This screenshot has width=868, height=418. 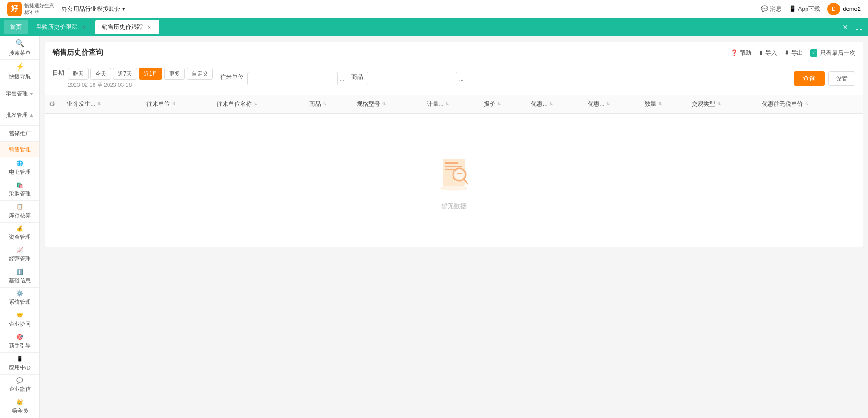 What do you see at coordinates (20, 342) in the screenshot?
I see `sidebar-item-newbie: 🎯 新手引导` at bounding box center [20, 342].